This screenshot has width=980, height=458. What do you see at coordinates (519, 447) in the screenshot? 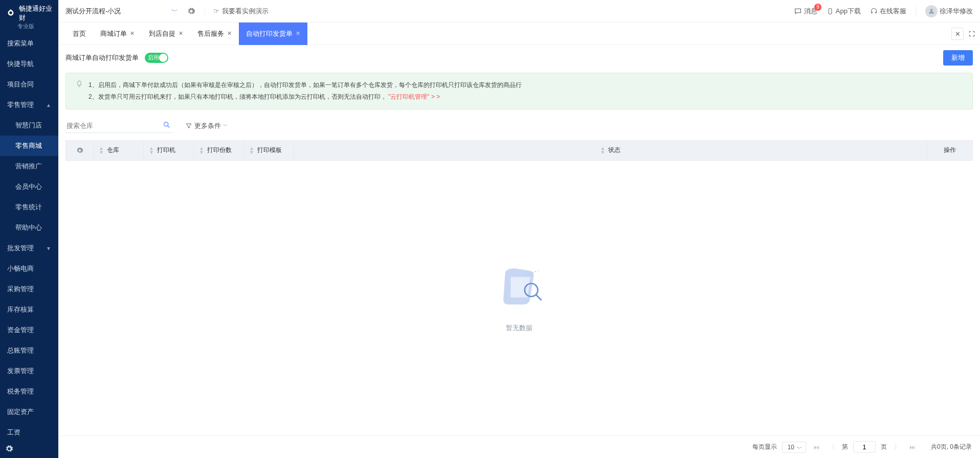
I see `pagination: 每页显示 10 ﹀ ⏮ 〈 第 页 〉 ⏭ 共0页, 0条记录` at bounding box center [519, 447].